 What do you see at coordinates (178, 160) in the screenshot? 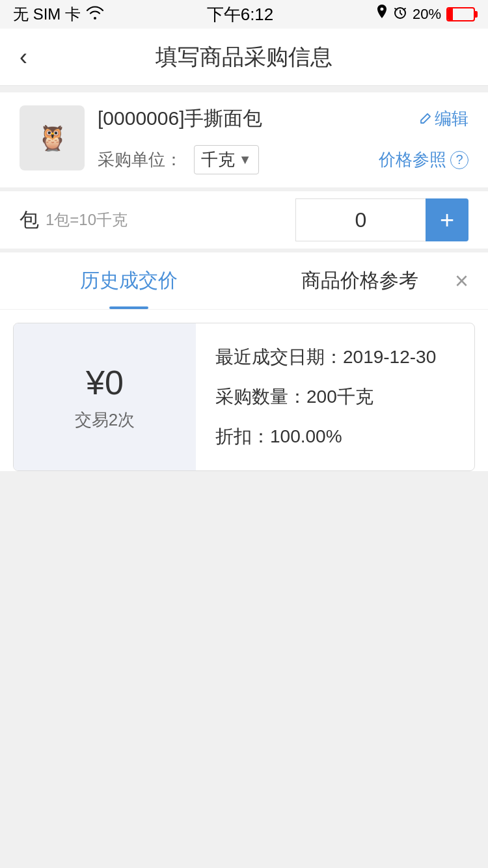
I see `unit-section: 采购单位： 千克 ▼` at bounding box center [178, 160].